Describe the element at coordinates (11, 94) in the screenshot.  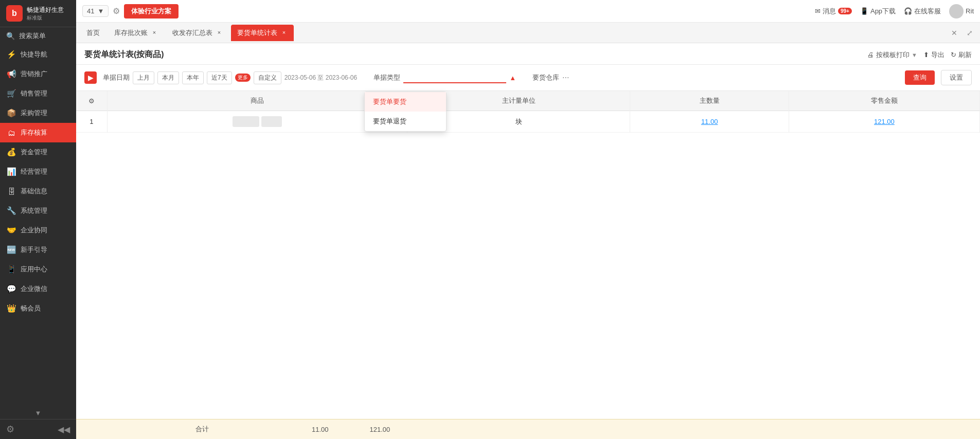
I see `sales-icon: 🛒` at that location.